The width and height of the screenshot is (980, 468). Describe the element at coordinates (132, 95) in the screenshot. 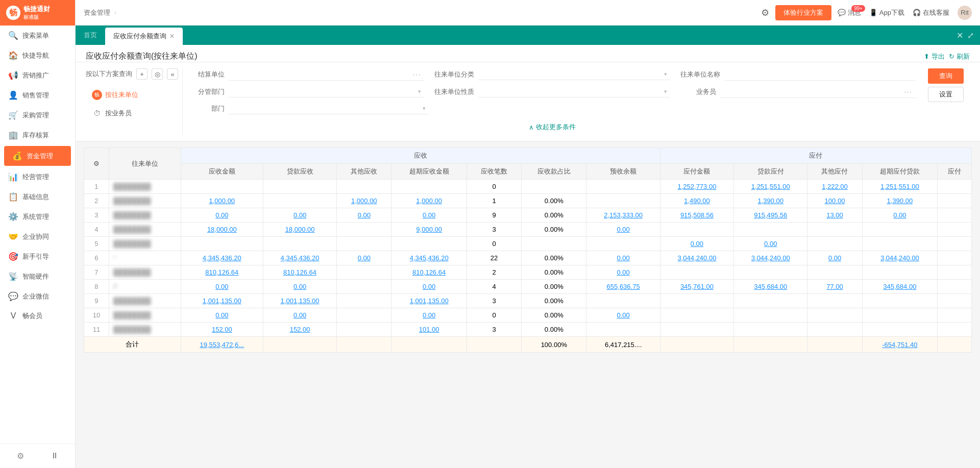

I see `nav-by-partner: 畅 按往来单位` at that location.